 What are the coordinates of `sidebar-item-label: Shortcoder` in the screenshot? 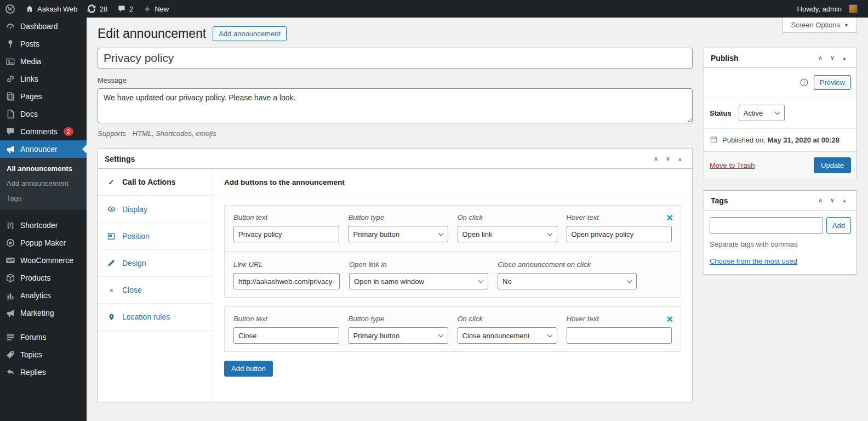 It's located at (39, 225).